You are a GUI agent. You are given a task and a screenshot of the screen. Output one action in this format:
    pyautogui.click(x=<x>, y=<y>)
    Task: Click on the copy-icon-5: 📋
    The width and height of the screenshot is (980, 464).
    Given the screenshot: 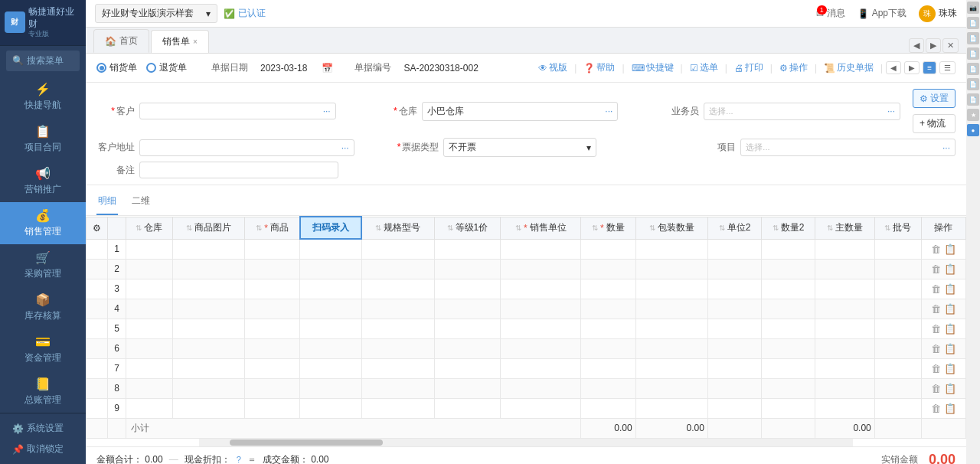 What is the action you would take?
    pyautogui.click(x=950, y=329)
    